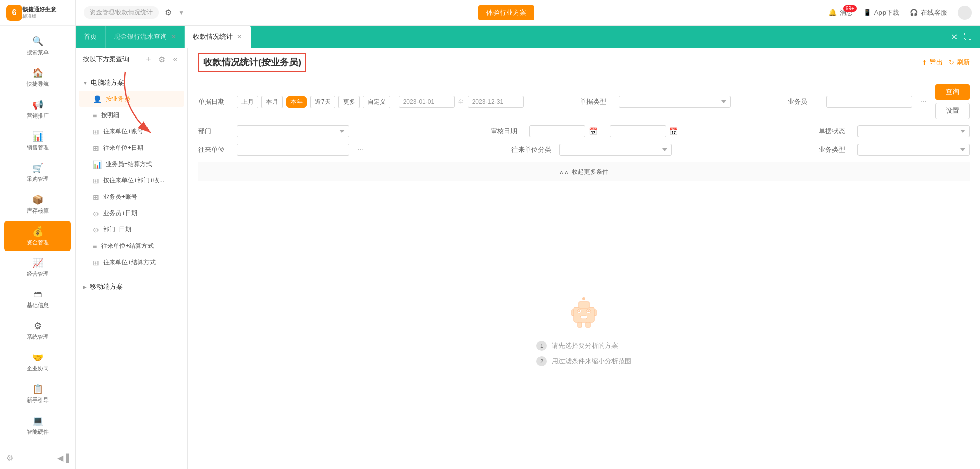 The image size is (980, 469). I want to click on salesperson-scheme-icon: 👤, so click(97, 99).